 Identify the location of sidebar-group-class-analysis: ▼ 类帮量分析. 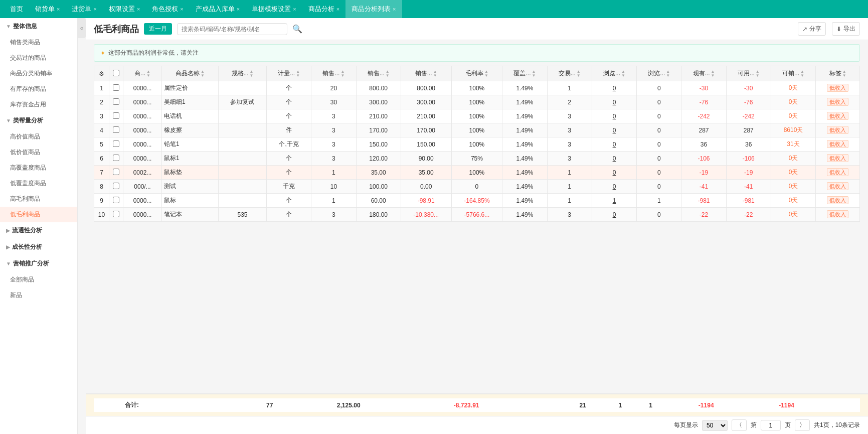
(39, 120).